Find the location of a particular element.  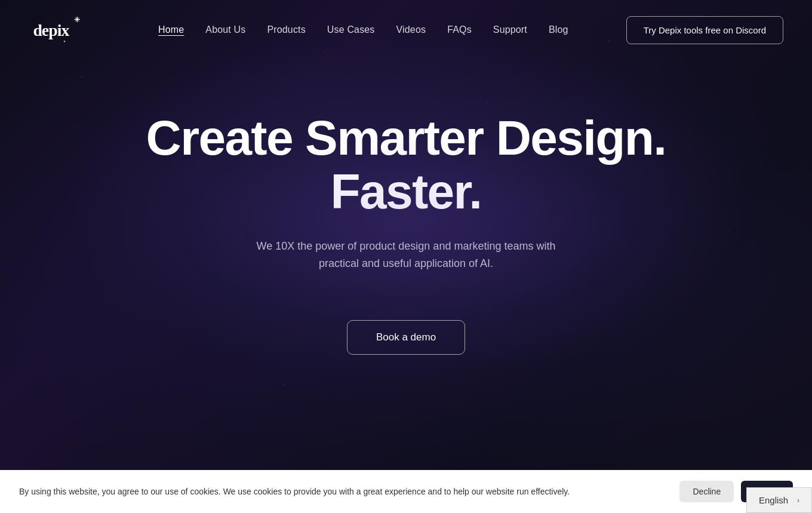

hero-title-line1: Create Smarter Design. is located at coordinates (406, 137).